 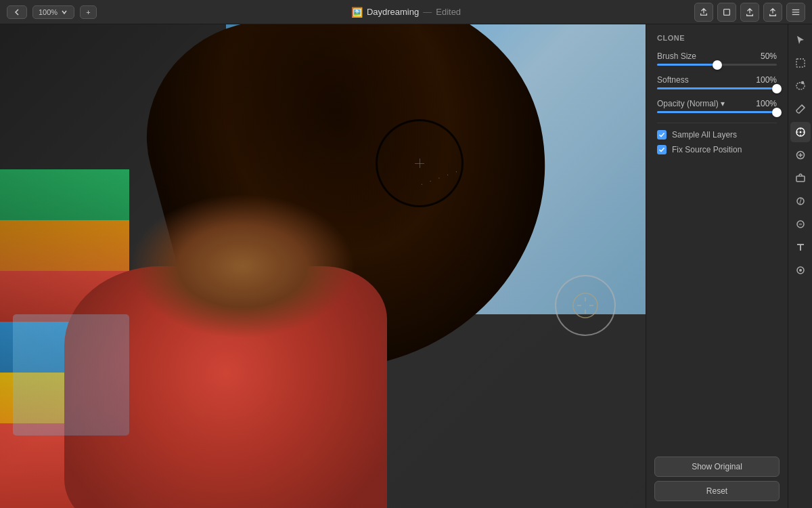 I want to click on panel-divider, so click(x=717, y=123).